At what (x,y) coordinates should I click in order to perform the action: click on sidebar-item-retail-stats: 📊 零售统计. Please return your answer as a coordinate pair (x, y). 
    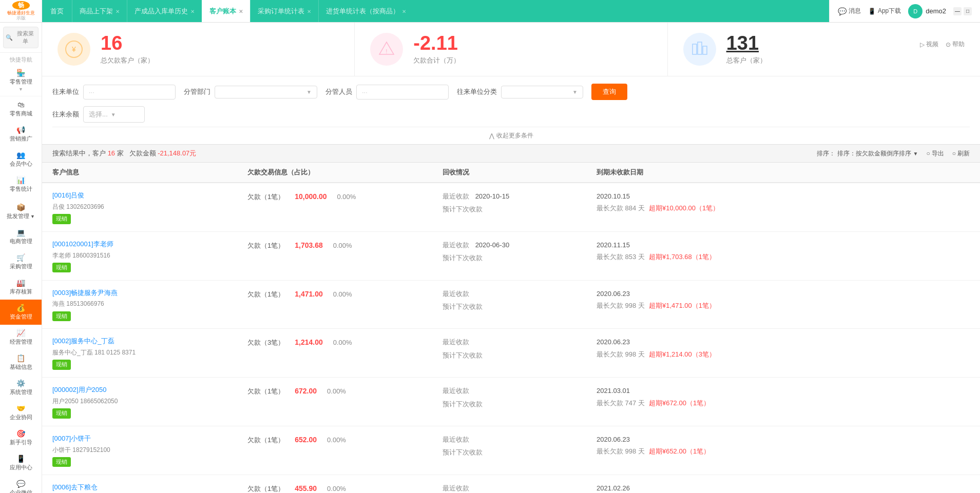
    Looking at the image, I should click on (21, 185).